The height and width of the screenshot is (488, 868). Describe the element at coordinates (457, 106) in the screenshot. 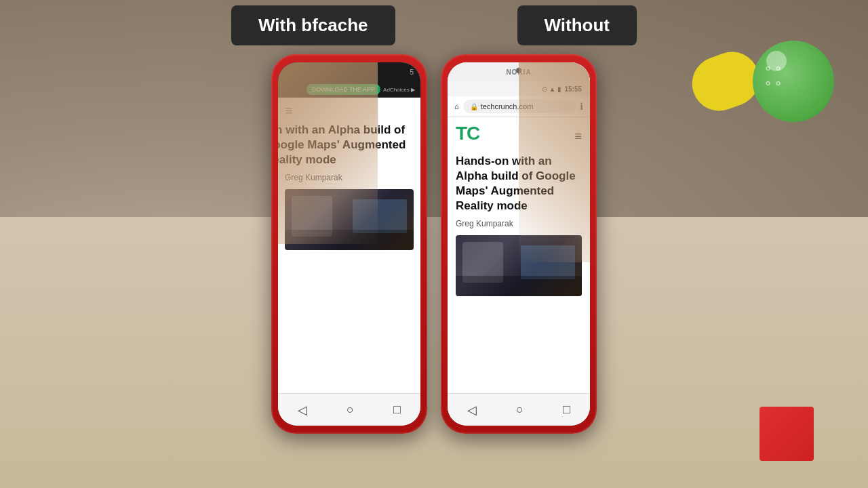

I see `home-nav-icon: ⌂` at that location.